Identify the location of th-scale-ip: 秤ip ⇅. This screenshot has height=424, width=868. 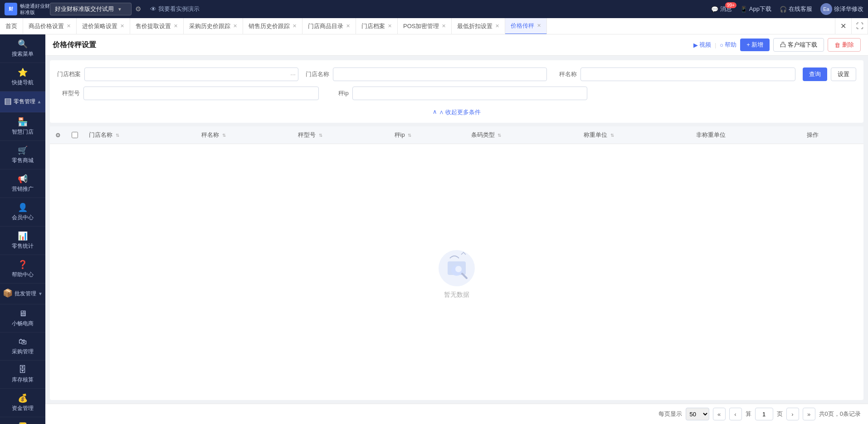
(427, 135).